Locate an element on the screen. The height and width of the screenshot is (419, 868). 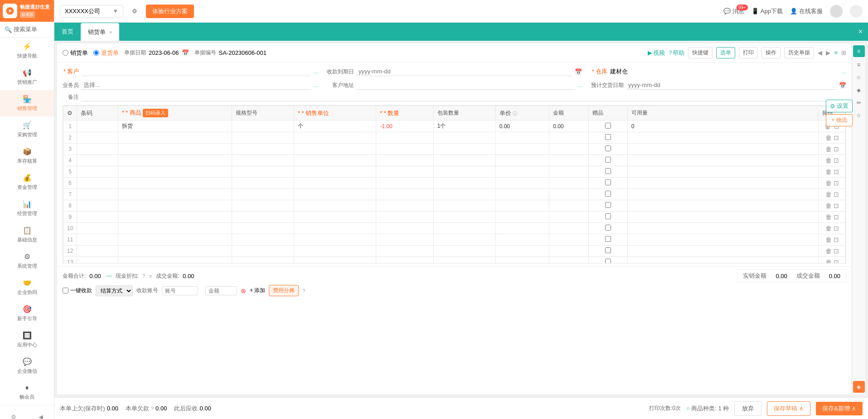
expected-delivery-calendar-icon: 📅 is located at coordinates (843, 85).